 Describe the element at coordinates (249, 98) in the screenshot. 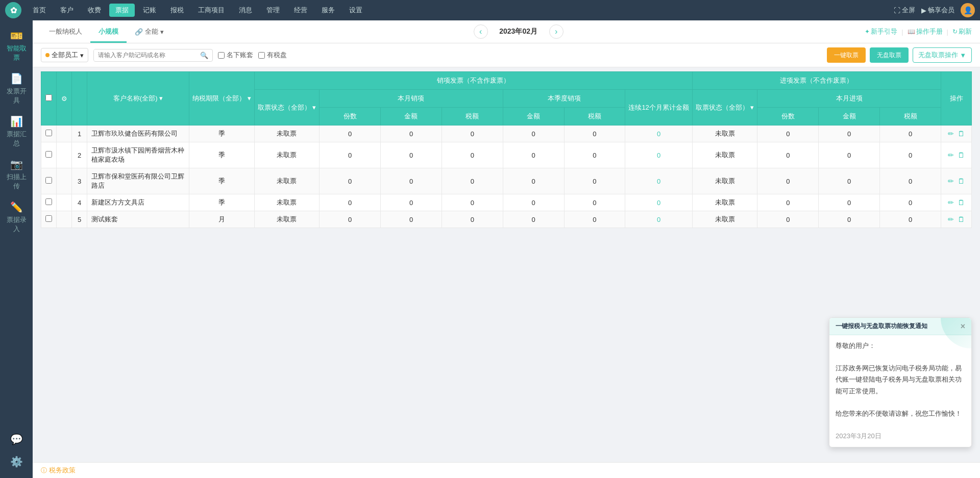

I see `filter-icon-tax-period: ▾` at that location.